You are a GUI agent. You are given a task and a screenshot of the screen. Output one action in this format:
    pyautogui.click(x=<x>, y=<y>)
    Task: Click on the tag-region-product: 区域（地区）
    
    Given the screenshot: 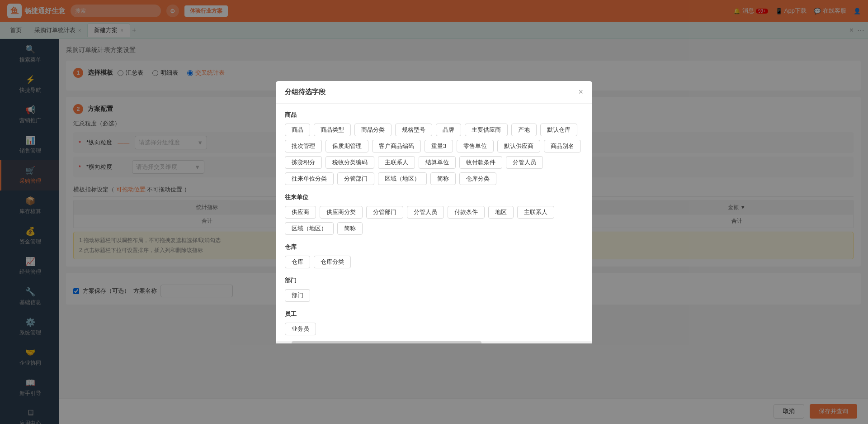 What is the action you would take?
    pyautogui.click(x=402, y=179)
    